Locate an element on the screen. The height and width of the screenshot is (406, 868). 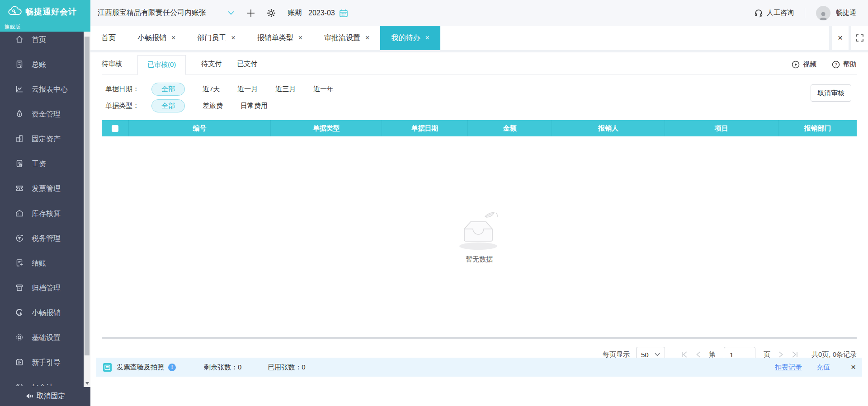
filter-type-daily: 日常费用 is located at coordinates (254, 106).